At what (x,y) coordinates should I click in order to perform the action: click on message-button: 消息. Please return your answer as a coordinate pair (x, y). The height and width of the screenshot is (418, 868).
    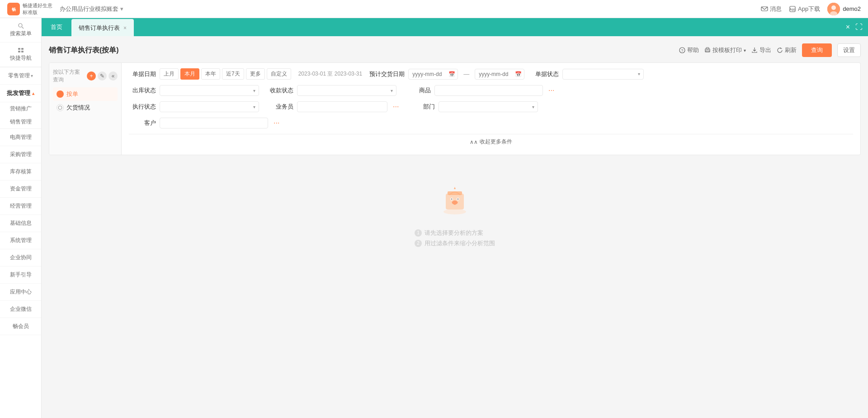
    Looking at the image, I should click on (771, 9).